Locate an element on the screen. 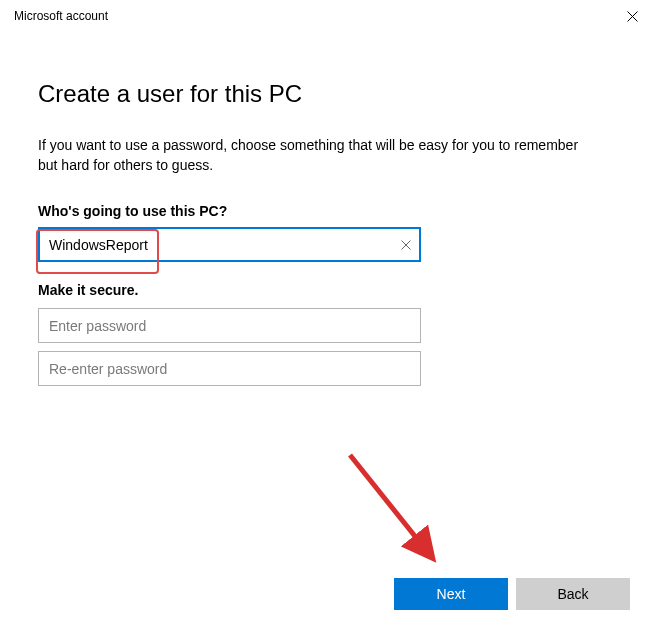 This screenshot has width=654, height=634. page-heading: Create a user for this PC is located at coordinates (327, 94).